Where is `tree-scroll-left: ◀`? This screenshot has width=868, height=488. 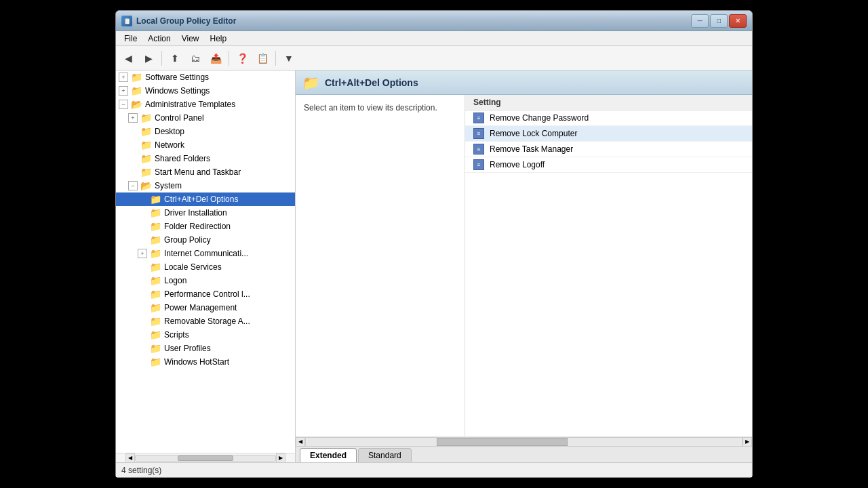 tree-scroll-left: ◀ is located at coordinates (130, 458).